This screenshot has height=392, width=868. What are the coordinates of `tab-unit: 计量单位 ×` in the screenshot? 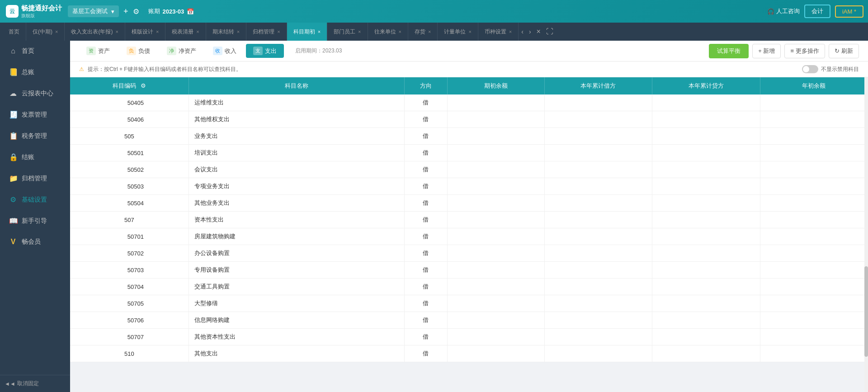 It's located at (458, 32).